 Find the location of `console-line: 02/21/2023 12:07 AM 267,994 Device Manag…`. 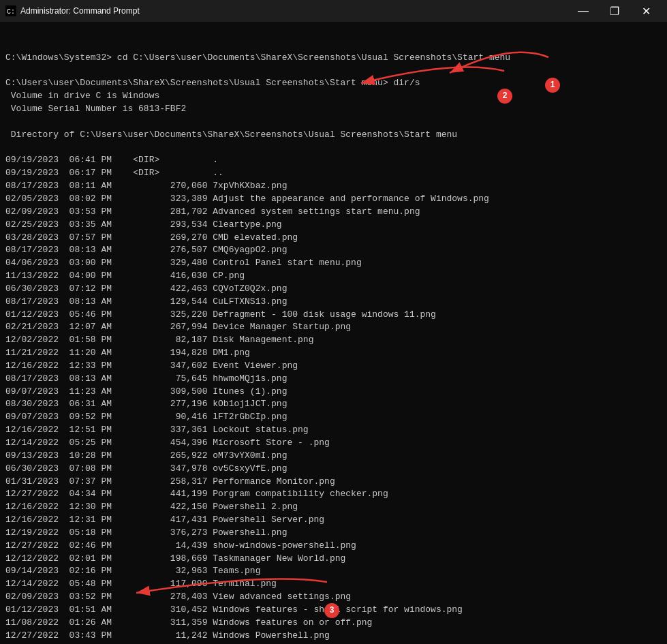

console-line: 02/21/2023 12:07 AM 267,994 Device Manag… is located at coordinates (334, 327).